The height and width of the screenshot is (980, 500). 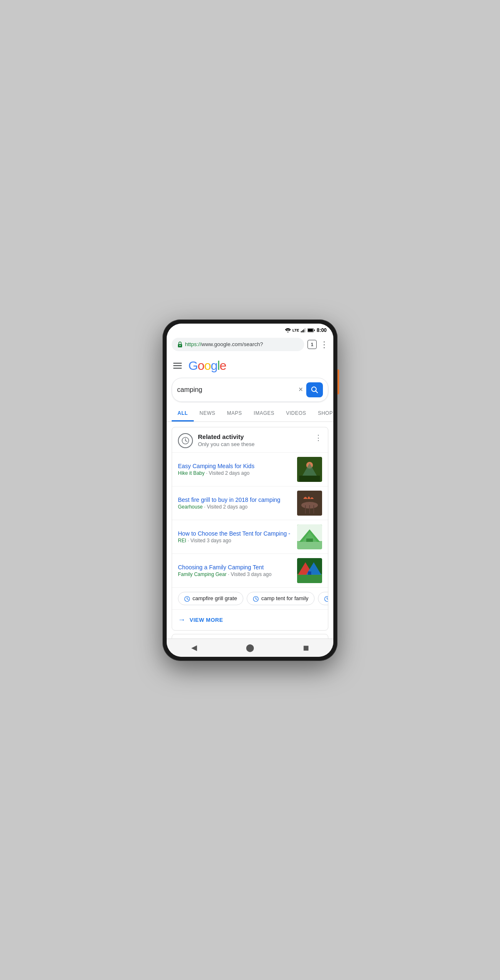 I want to click on tab-shopping: SHOPPIN, so click(x=322, y=414).